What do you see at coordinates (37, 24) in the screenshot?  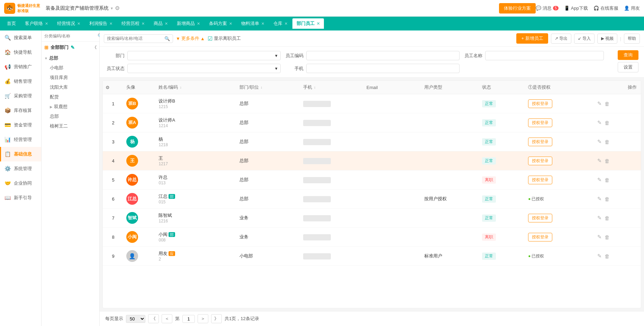 I see `nav-tab-客户联络: 客户联络✕` at bounding box center [37, 24].